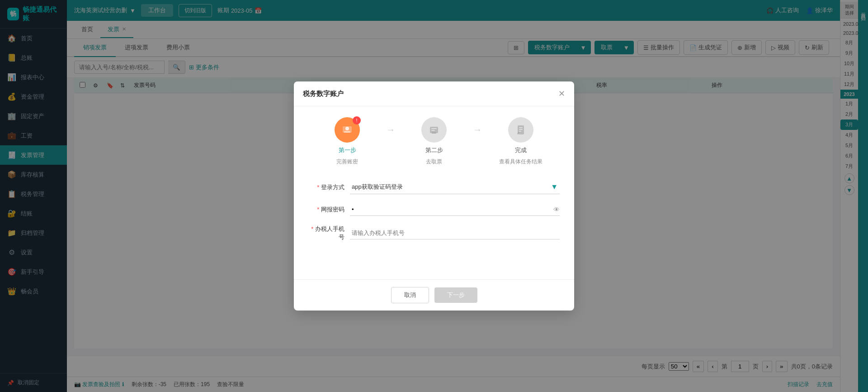  What do you see at coordinates (377, 187) in the screenshot?
I see `login-method-value: app获取验证码登录` at bounding box center [377, 187].